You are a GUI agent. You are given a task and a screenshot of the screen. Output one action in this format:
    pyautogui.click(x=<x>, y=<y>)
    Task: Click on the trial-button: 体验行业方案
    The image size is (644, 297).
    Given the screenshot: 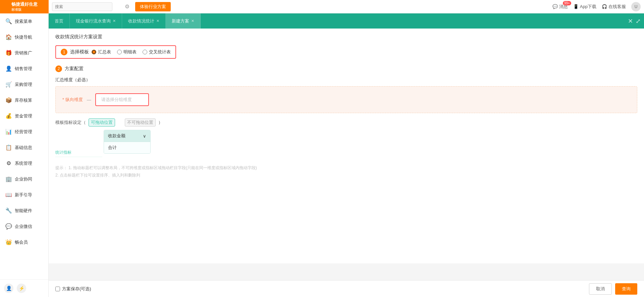 What is the action you would take?
    pyautogui.click(x=153, y=7)
    